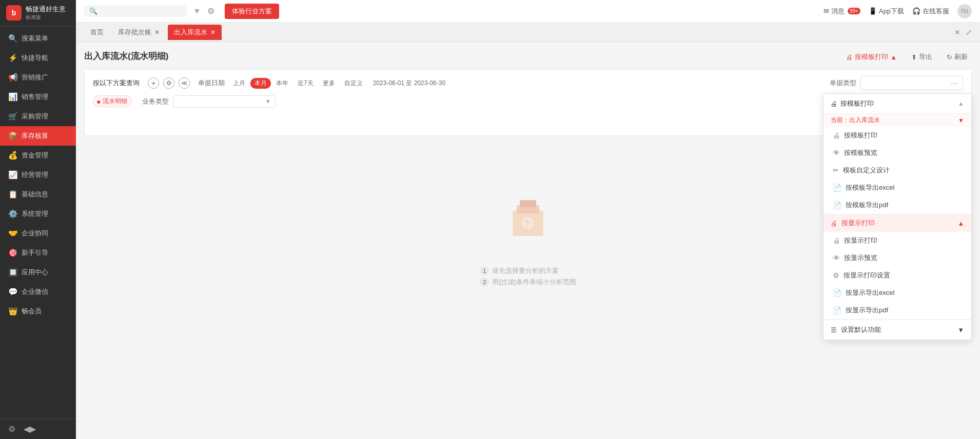 This screenshot has width=980, height=439. What do you see at coordinates (329, 83) in the screenshot?
I see `date-tab-more: 更多` at bounding box center [329, 83].